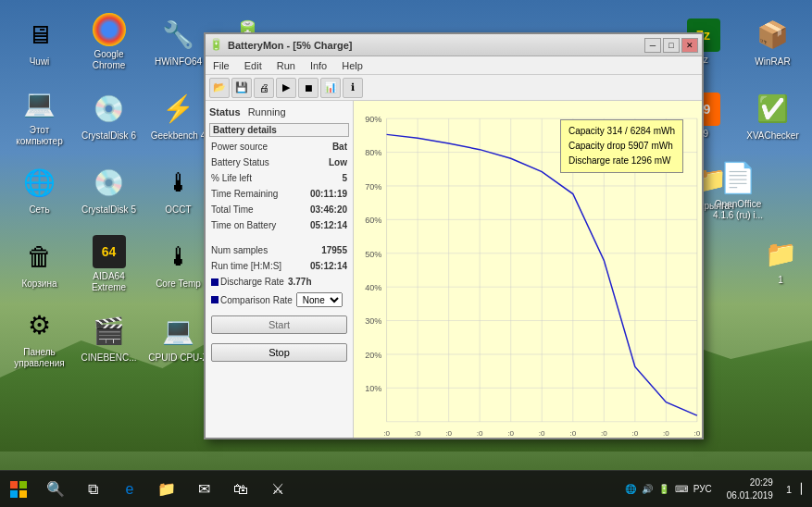 The width and height of the screenshot is (812, 507). Describe the element at coordinates (671, 45) in the screenshot. I see `maximize-button: □` at that location.